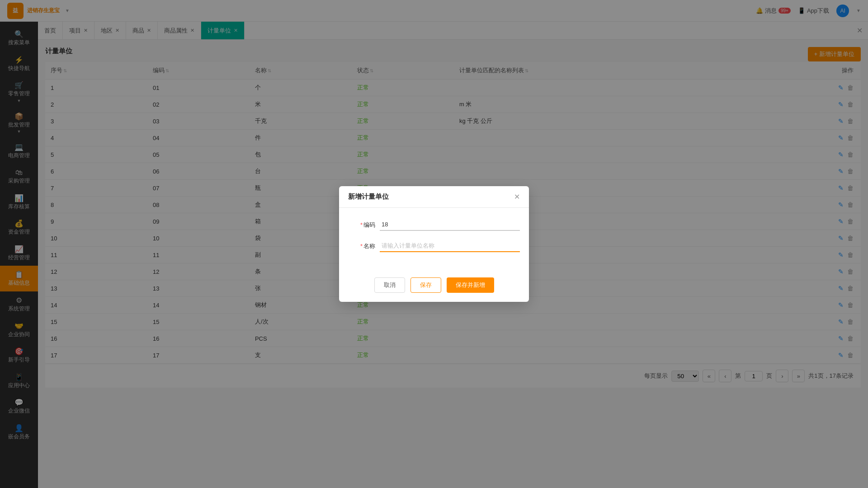 This screenshot has height=488, width=868. What do you see at coordinates (450, 246) in the screenshot?
I see `name-input` at bounding box center [450, 246].